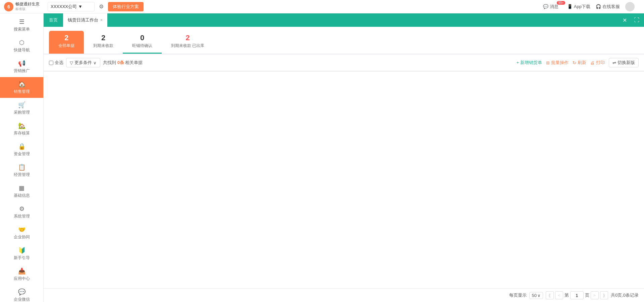 This screenshot has width=644, height=302. I want to click on sidebar-item-inventory: 🏡 库存核算, so click(21, 129).